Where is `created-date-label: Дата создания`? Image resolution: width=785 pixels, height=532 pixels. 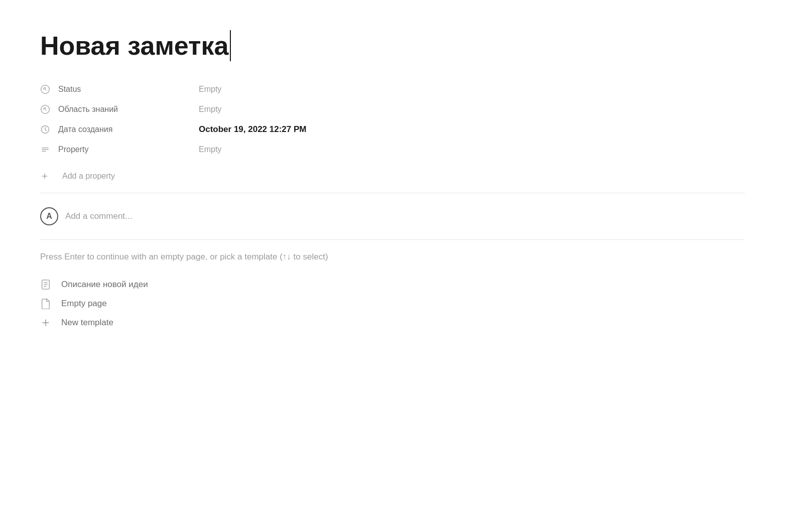 created-date-label: Дата создания is located at coordinates (128, 129).